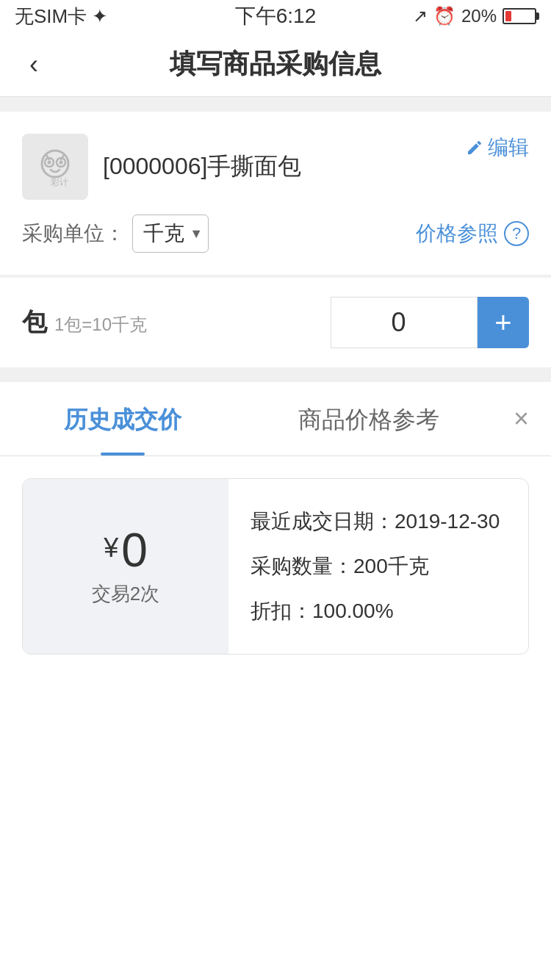  I want to click on nav-bar: ‹ 填写商品采购信息, so click(276, 65).